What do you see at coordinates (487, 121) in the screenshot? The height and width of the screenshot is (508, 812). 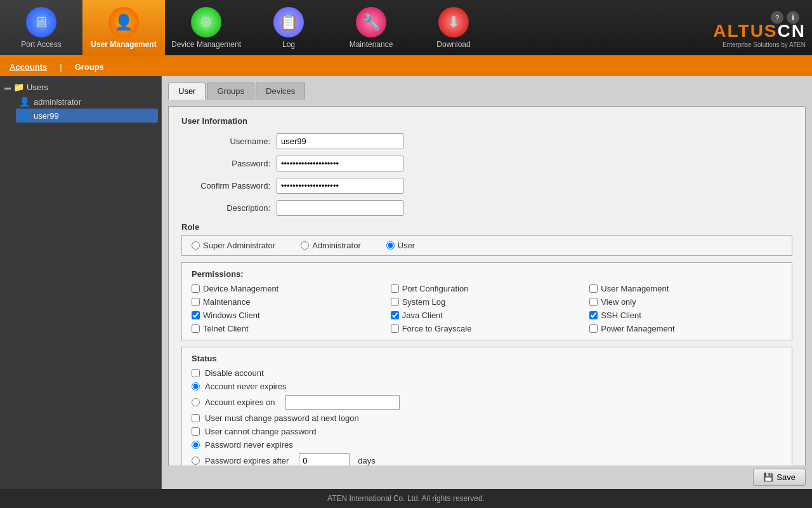 I see `user-info-title: User Information` at bounding box center [487, 121].